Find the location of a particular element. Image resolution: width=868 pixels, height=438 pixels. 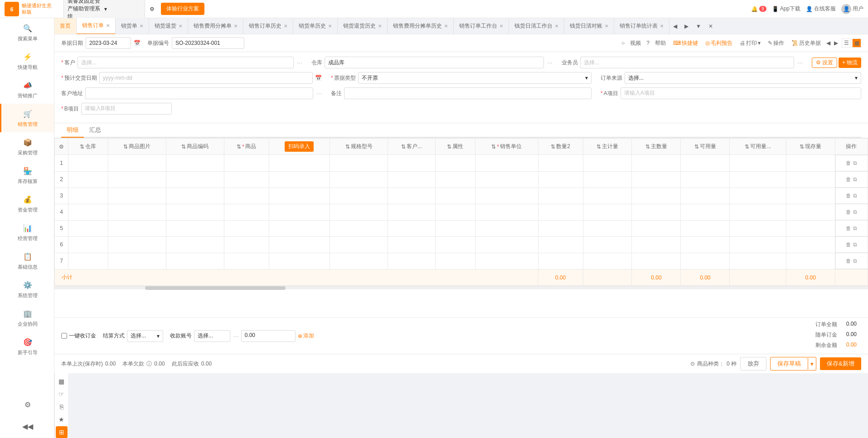

sidebar-item-finance: 💰 资金管理 is located at coordinates (27, 204).